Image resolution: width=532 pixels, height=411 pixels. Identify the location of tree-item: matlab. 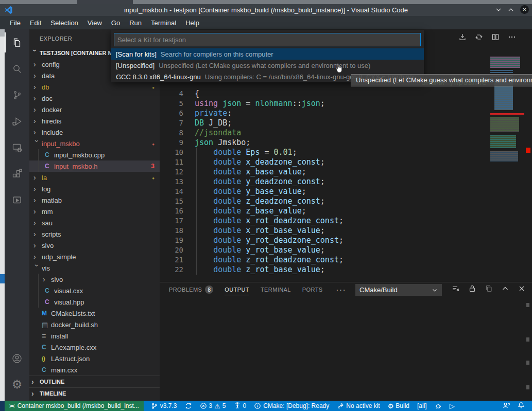
(95, 200).